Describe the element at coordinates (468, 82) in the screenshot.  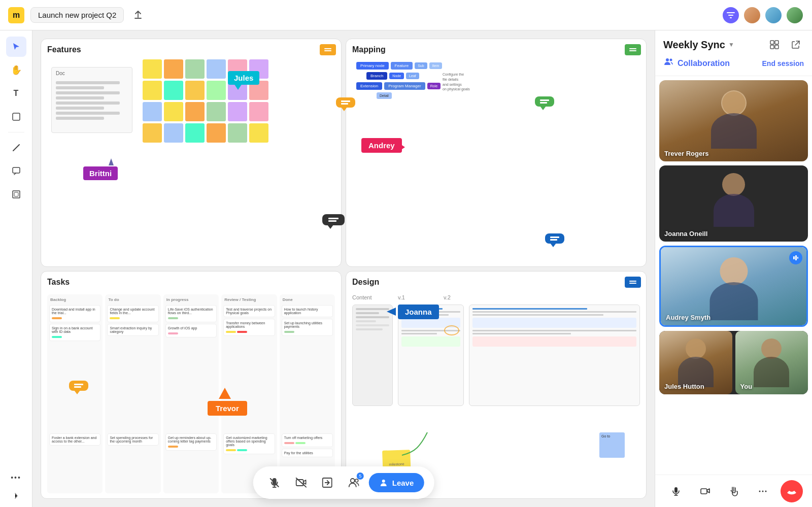
I see `map-text: Configure the file details and settings …` at that location.